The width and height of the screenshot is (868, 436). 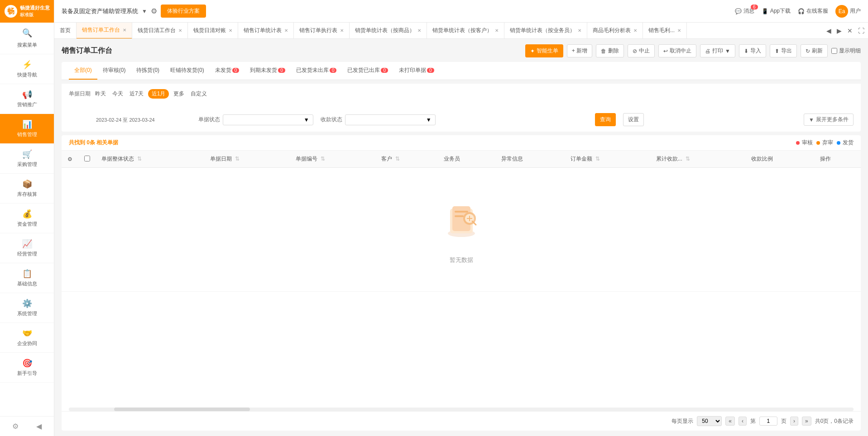 What do you see at coordinates (137, 94) in the screenshot?
I see `date-option-7days: 近7天` at bounding box center [137, 94].